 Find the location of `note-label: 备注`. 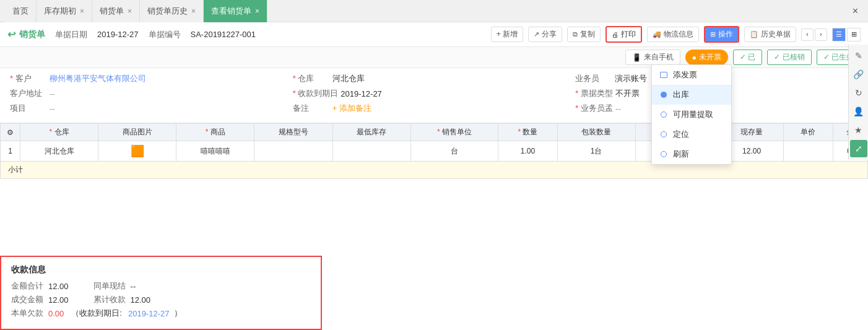

note-label: 备注 is located at coordinates (311, 108).